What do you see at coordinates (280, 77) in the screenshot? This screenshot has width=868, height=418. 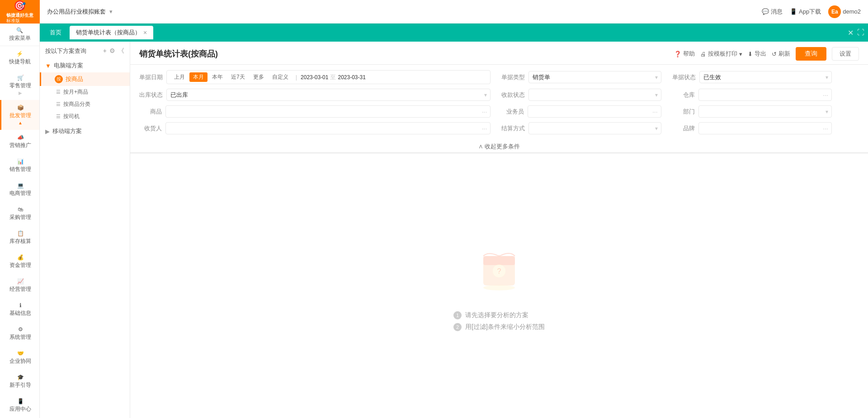 I see `date-tab-custom: 自定义` at bounding box center [280, 77].